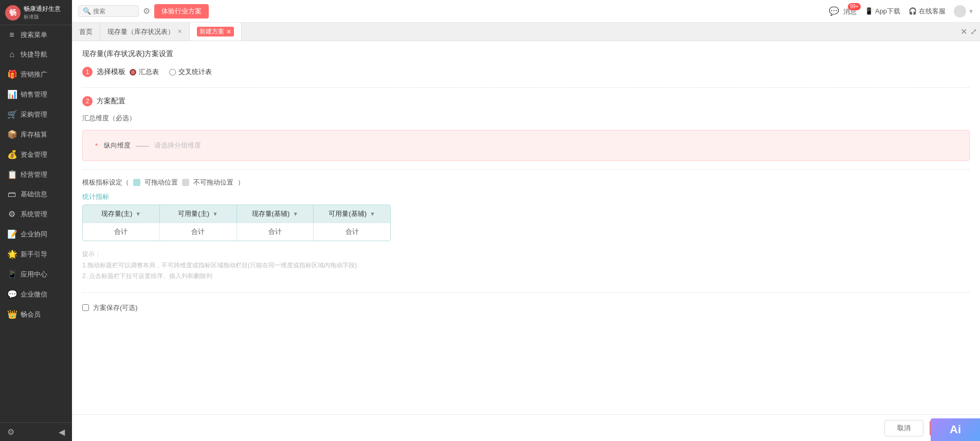 The height and width of the screenshot is (441, 980). I want to click on ai-badge: Ai, so click(955, 430).